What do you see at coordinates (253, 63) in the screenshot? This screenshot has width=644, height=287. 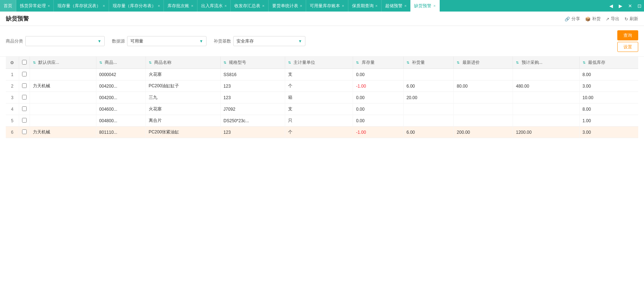 I see `col-spec: ⇅ 规格型号` at bounding box center [253, 63].